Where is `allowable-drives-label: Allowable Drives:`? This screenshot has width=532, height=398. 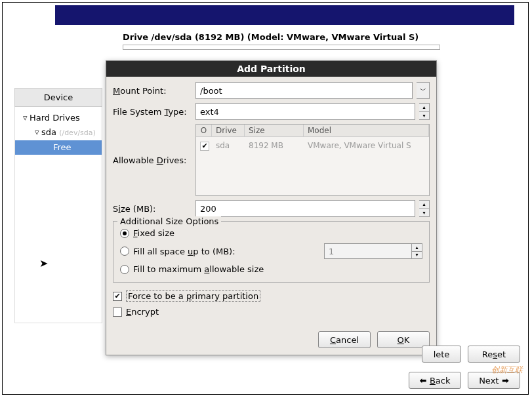 allowable-drives-label: Allowable Drives: is located at coordinates (152, 160).